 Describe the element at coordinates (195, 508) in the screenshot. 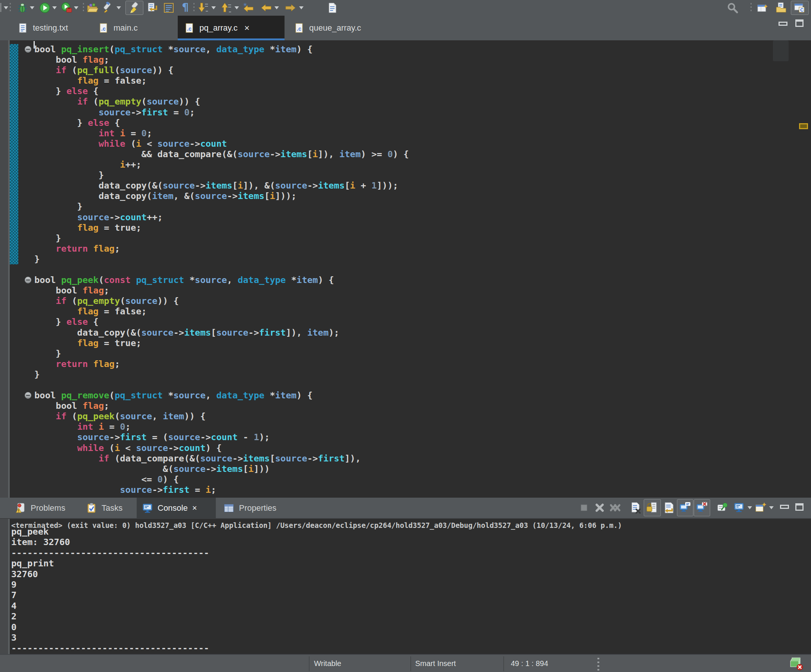

I see `close-console-icon: ×` at that location.